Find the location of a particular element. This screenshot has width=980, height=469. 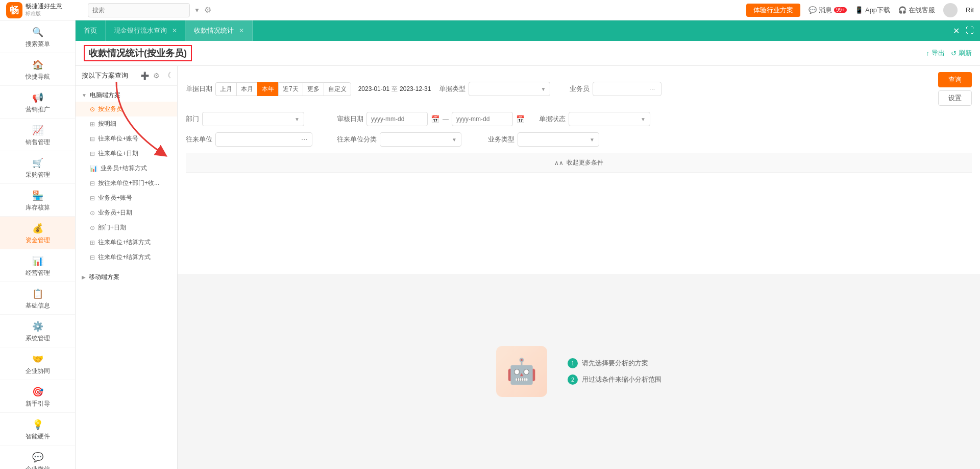

sidebar-item-guide: 🎯 新手引导 is located at coordinates (38, 396).